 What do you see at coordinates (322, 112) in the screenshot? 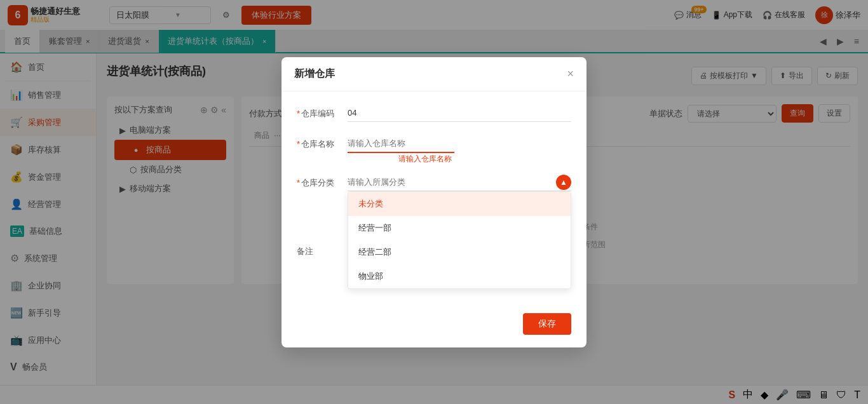
I see `code-label: 仓库编码` at bounding box center [322, 112].